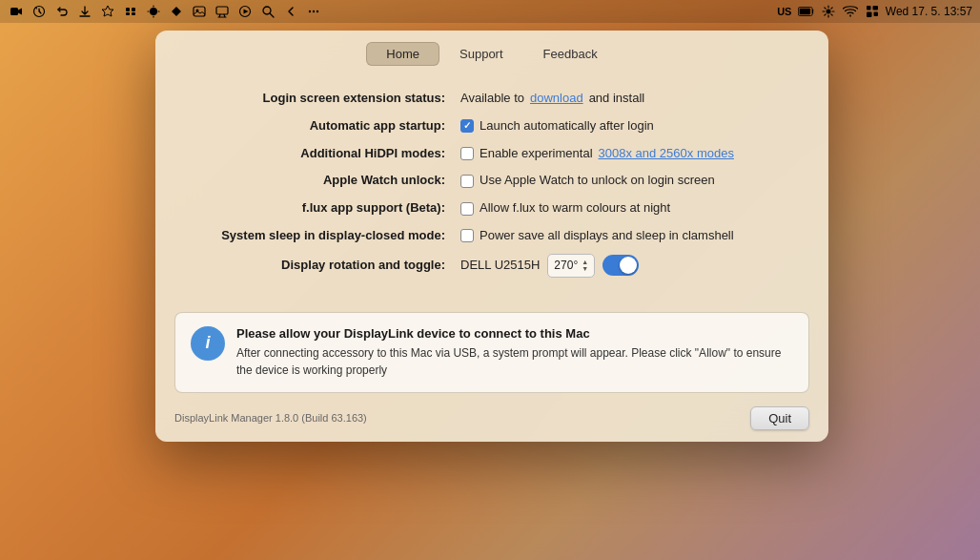 The height and width of the screenshot is (560, 980). What do you see at coordinates (402, 53) in the screenshot?
I see `tab-home: Home` at bounding box center [402, 53].